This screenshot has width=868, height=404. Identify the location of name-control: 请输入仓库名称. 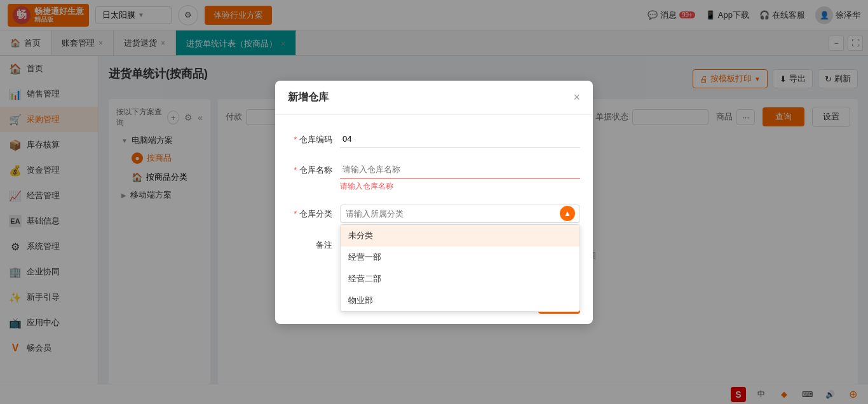
(460, 177).